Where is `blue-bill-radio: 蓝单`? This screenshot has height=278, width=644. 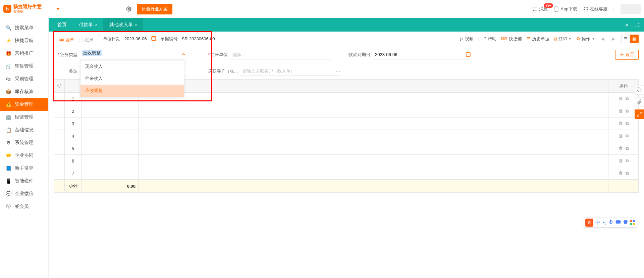 blue-bill-radio: 蓝单 is located at coordinates (66, 40).